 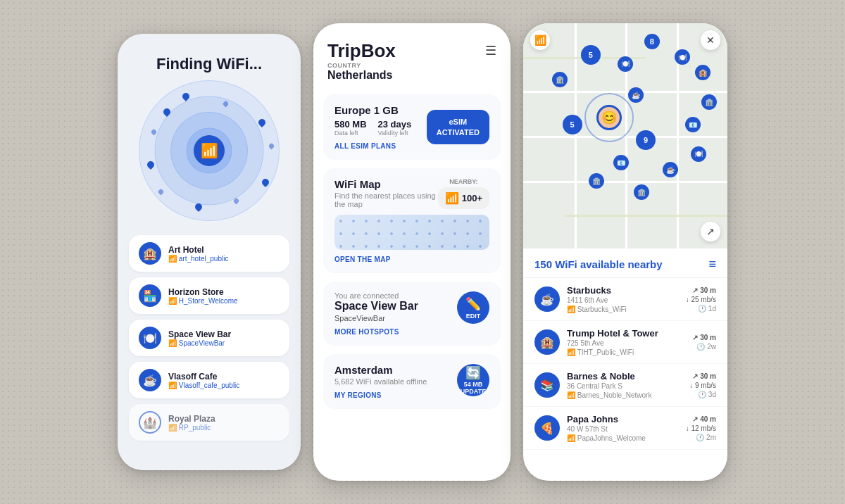 What do you see at coordinates (376, 332) in the screenshot?
I see `more-hotspots-link: MORE HOTSPOTS` at bounding box center [376, 332].